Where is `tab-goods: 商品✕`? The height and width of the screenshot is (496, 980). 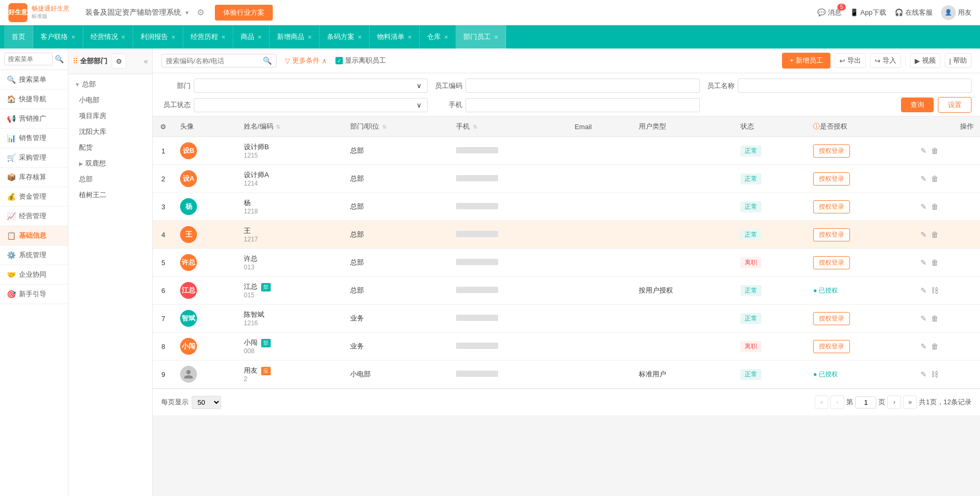 tab-goods: 商品✕ is located at coordinates (252, 37).